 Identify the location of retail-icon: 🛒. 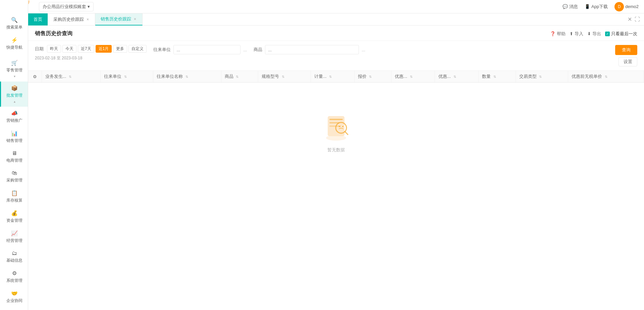
(14, 63).